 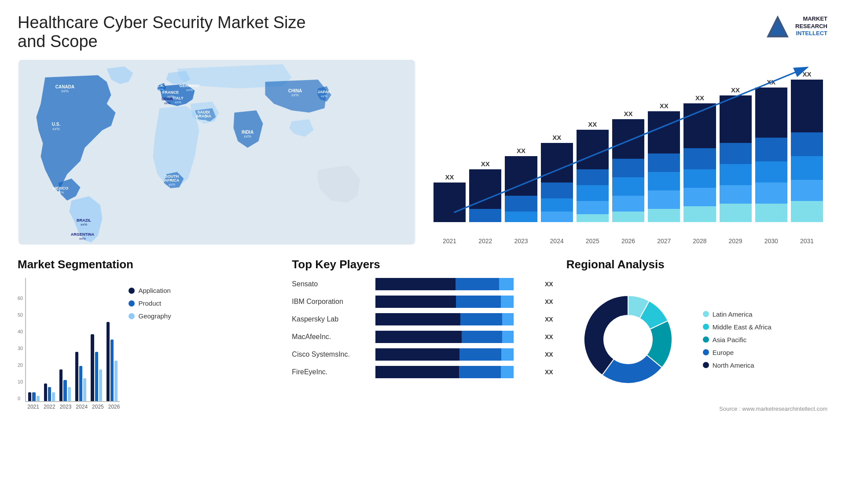 I want to click on bar-group-9: XX, so click(x=771, y=150).